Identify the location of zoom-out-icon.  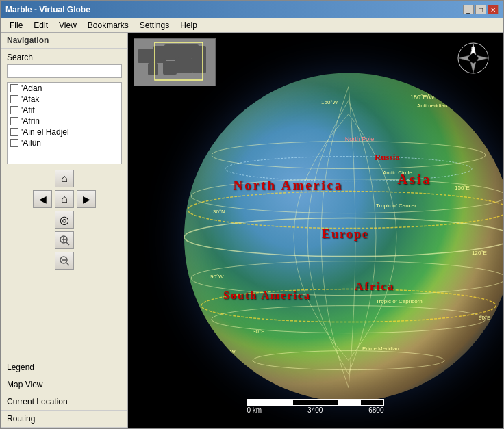
(64, 261).